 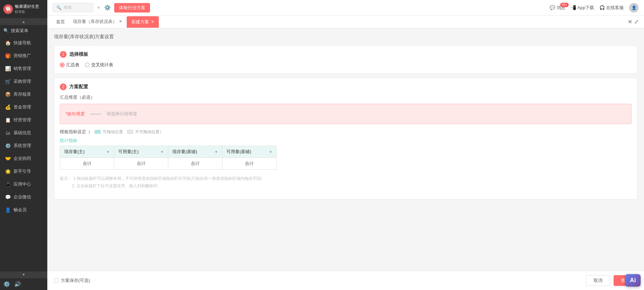 I want to click on speaker-icon: 🔊, so click(x=18, y=284).